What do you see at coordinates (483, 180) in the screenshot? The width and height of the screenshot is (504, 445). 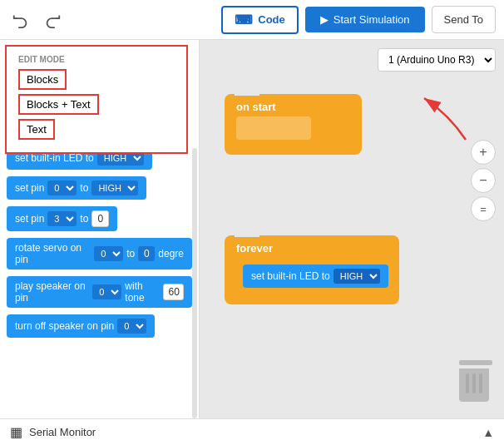 I see `zoom-out-button: −` at bounding box center [483, 180].